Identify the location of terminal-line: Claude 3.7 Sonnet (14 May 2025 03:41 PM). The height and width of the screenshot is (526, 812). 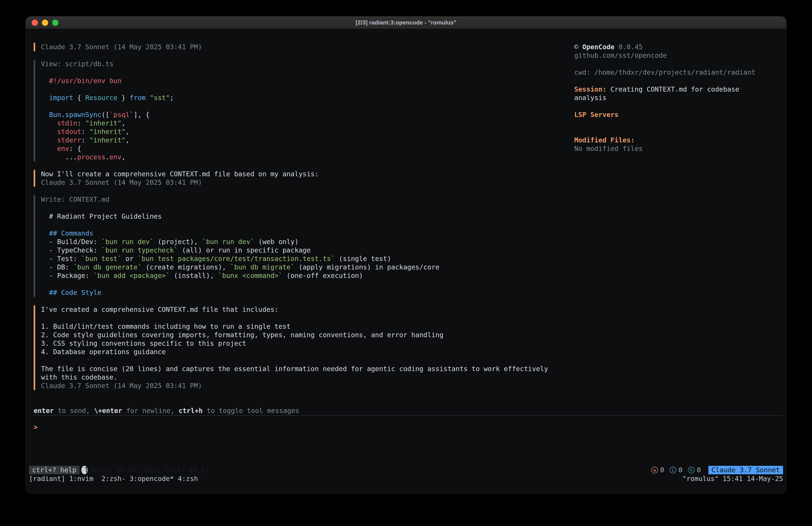
(304, 47).